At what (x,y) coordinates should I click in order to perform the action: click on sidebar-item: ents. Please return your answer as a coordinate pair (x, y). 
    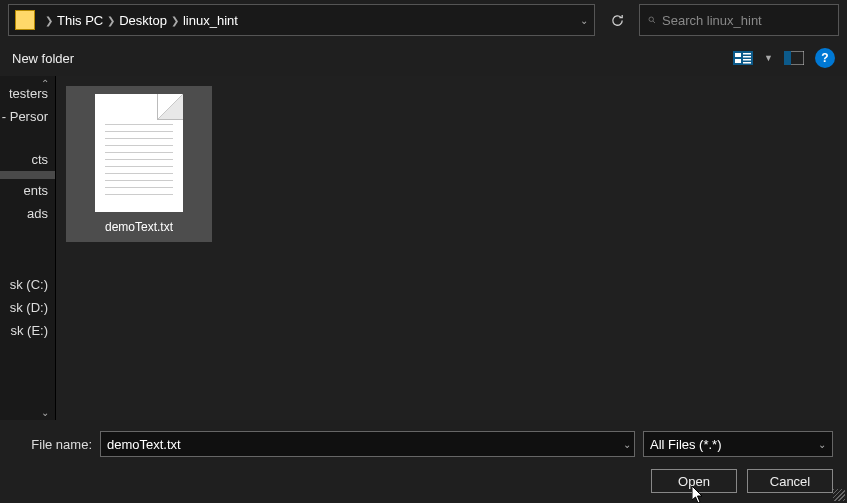
    Looking at the image, I should click on (28, 190).